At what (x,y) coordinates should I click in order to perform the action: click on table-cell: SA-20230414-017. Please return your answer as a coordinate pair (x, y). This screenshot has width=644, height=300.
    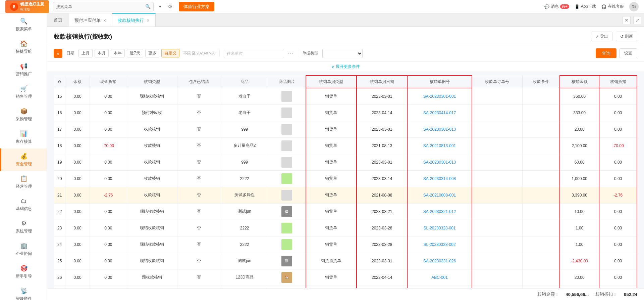
    Looking at the image, I should click on (439, 113).